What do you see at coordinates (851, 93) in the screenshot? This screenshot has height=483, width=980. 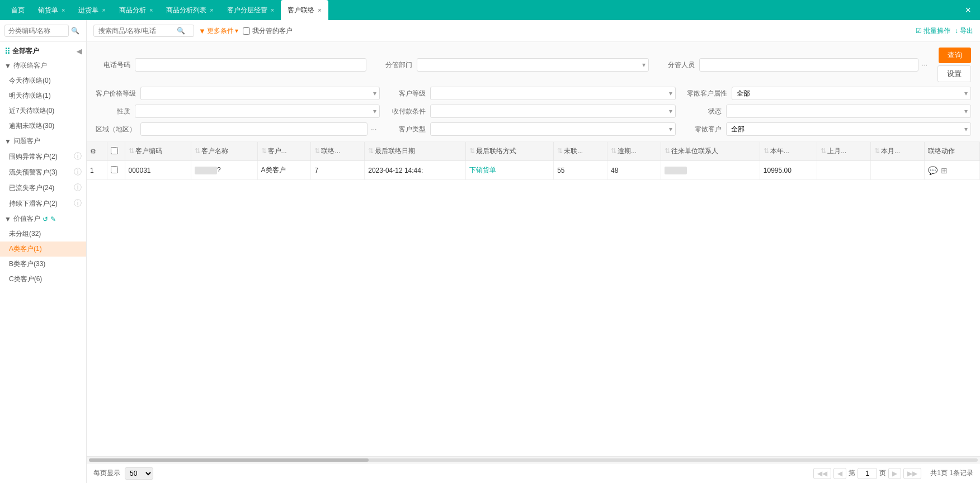 I see `retail-attr-select: 全部` at bounding box center [851, 93].